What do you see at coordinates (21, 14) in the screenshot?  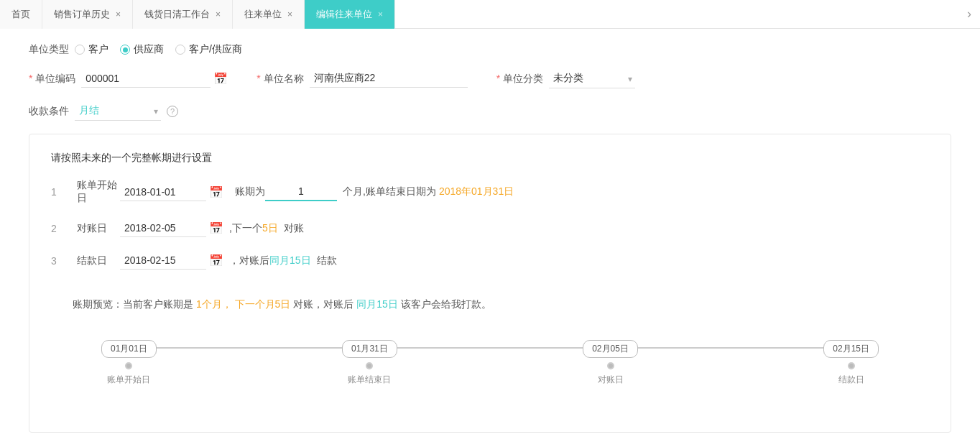 I see `tab-home-label: 首页` at bounding box center [21, 14].